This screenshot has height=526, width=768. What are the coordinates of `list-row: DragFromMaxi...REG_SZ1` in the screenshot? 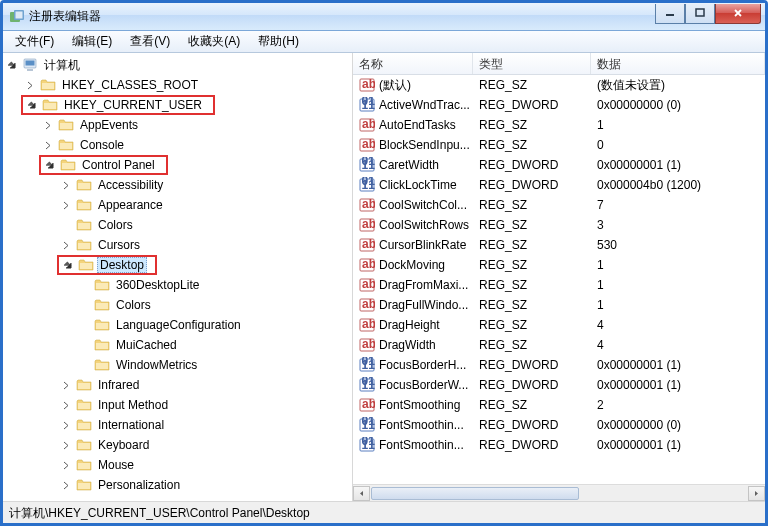 It's located at (559, 285).